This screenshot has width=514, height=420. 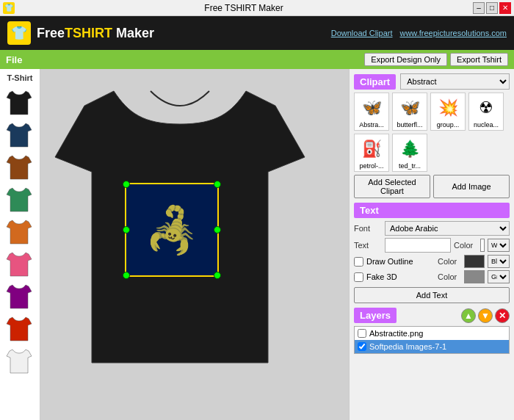 I want to click on tshirt-color-black, so click(x=19, y=103).